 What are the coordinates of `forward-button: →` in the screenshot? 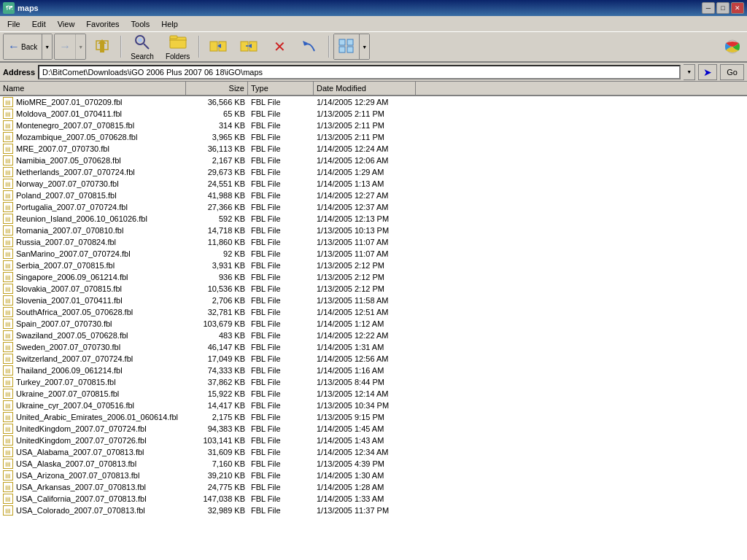 It's located at (65, 47).